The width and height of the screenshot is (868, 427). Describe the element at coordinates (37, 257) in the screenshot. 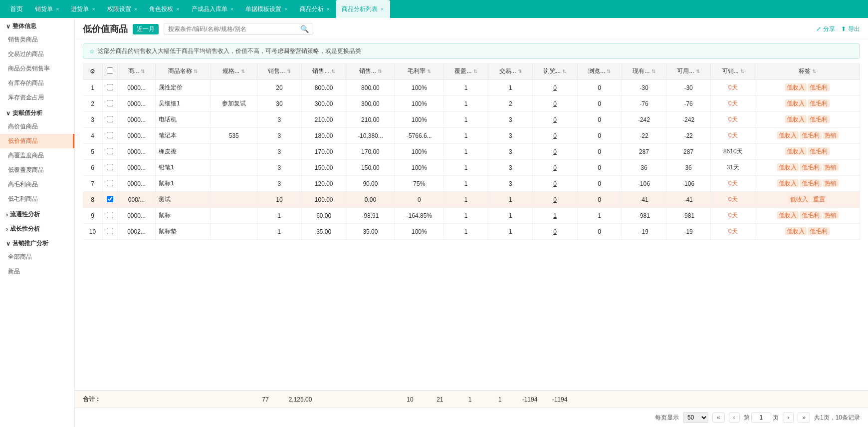

I see `sidebar-item-all-products: 全部商品` at that location.